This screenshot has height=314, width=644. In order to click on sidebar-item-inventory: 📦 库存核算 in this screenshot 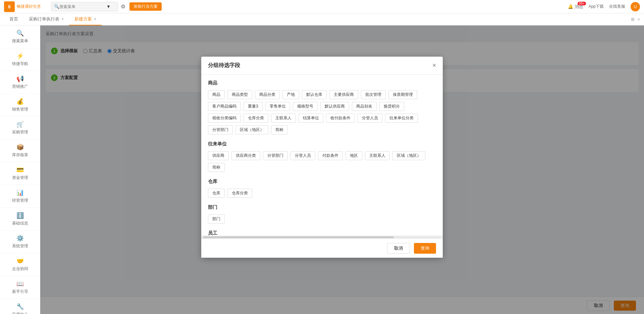, I will do `click(20, 151)`.